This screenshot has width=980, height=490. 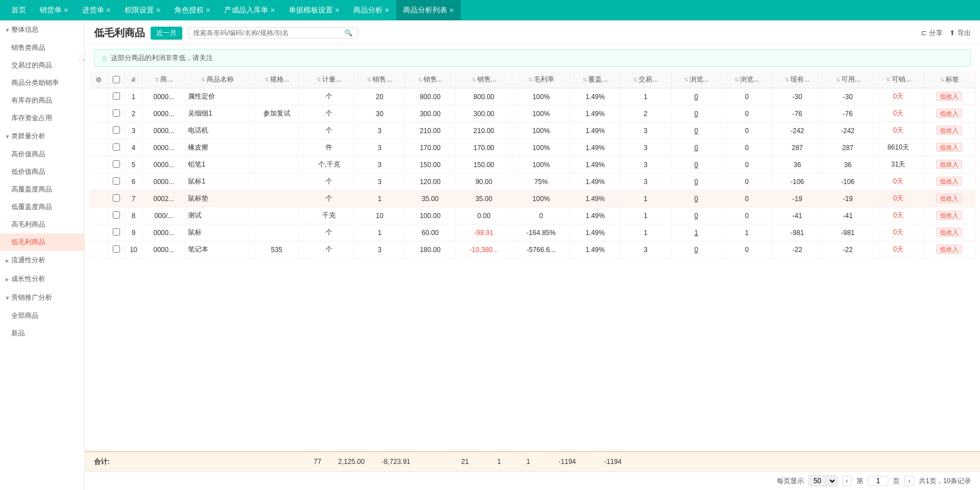 I want to click on row-tag: 低收入, so click(x=949, y=165).